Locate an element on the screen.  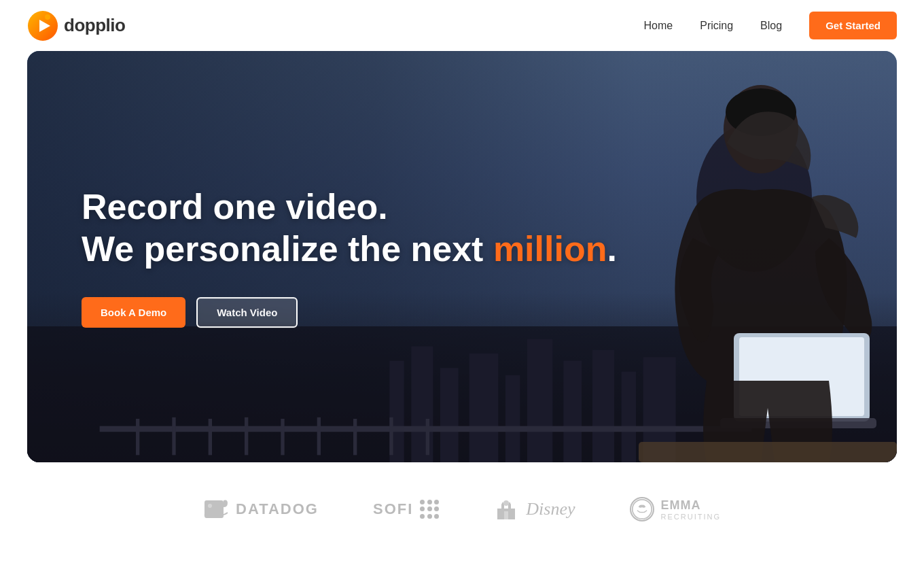
book-demo-button: Book A Demo is located at coordinates (133, 313).